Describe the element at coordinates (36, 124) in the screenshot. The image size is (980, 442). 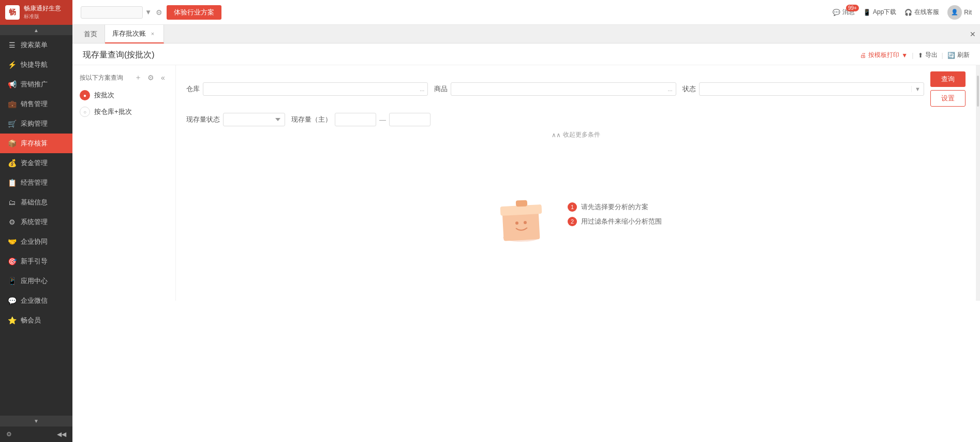
I see `sidebar-item-purchase: 🛒 采购管理` at that location.